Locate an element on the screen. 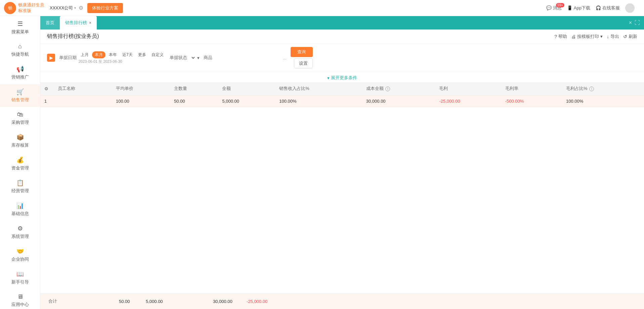  cell-main-qty: 50.00 is located at coordinates (194, 101).